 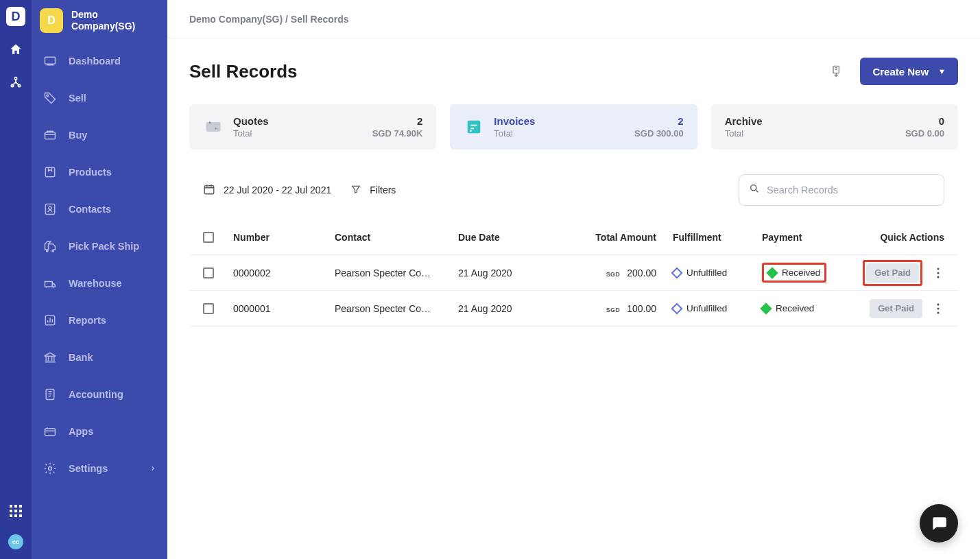 I want to click on date-range-filter: 22 Jul 2020 - 22 Jul 2021, so click(x=267, y=191).